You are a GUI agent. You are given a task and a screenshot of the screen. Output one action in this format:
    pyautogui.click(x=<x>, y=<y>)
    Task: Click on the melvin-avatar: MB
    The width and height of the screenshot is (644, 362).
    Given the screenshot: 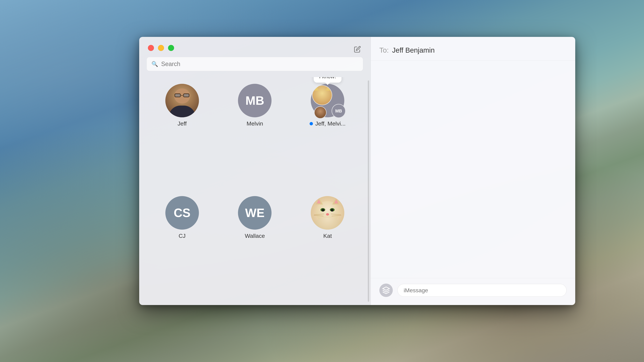 What is the action you would take?
    pyautogui.click(x=255, y=100)
    